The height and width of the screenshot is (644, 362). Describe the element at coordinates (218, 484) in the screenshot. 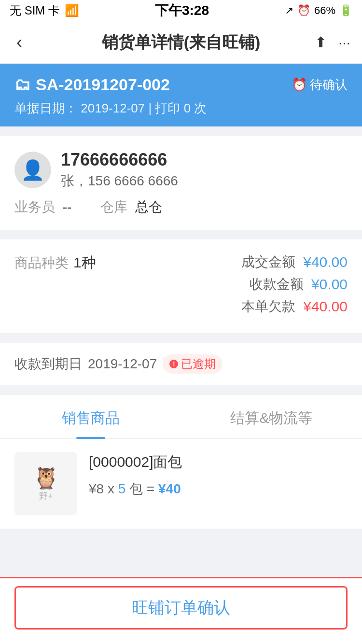

I see `product-info: [0000002]面包 ¥8 x 5 包 = ¥40` at that location.